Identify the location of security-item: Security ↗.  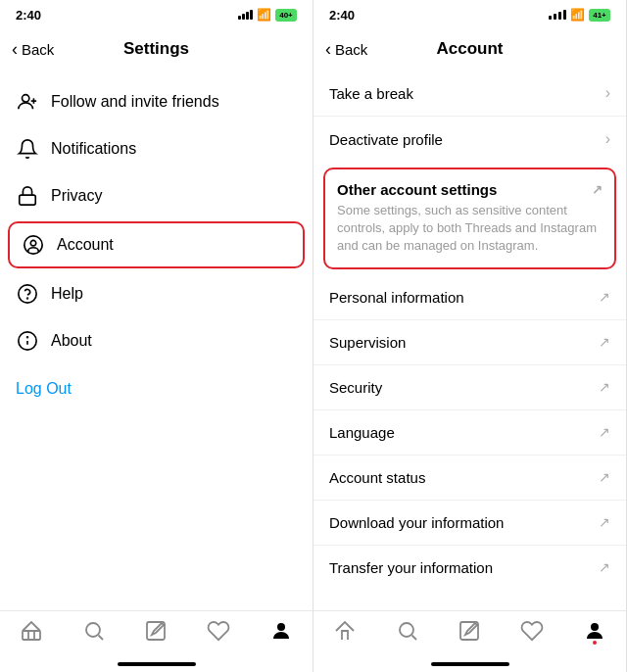
(470, 388).